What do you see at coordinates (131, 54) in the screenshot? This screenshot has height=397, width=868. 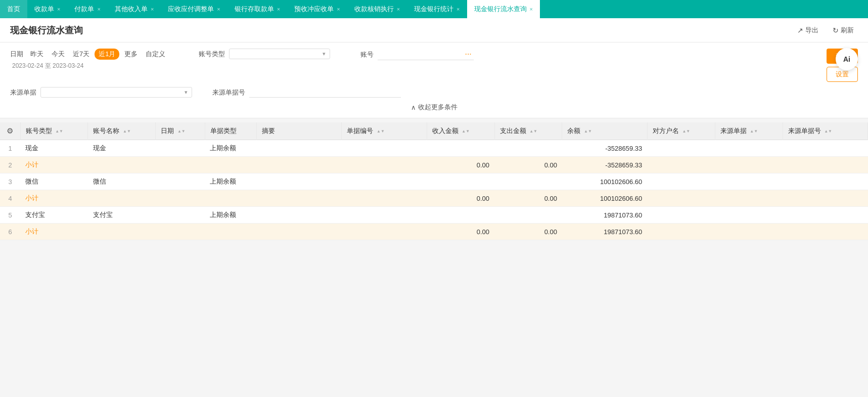 I see `date-opt-more: 更多` at bounding box center [131, 54].